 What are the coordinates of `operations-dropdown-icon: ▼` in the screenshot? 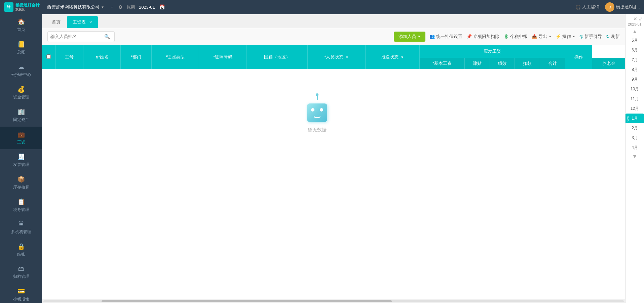 It's located at (574, 37).